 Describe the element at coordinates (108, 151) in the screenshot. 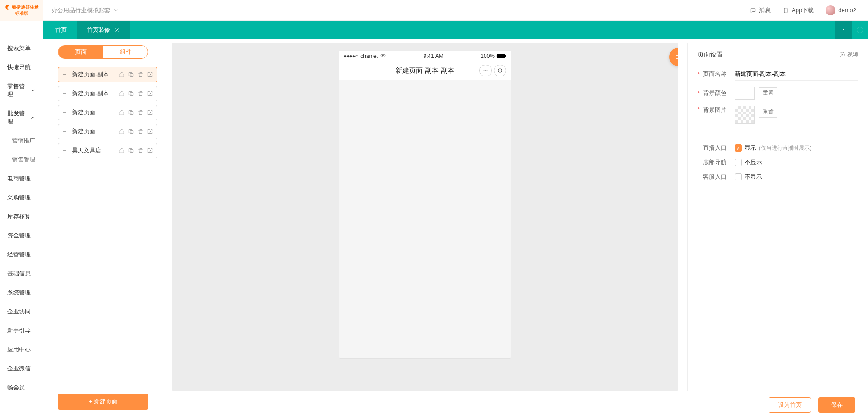

I see `page-row: 昊天文具店` at that location.